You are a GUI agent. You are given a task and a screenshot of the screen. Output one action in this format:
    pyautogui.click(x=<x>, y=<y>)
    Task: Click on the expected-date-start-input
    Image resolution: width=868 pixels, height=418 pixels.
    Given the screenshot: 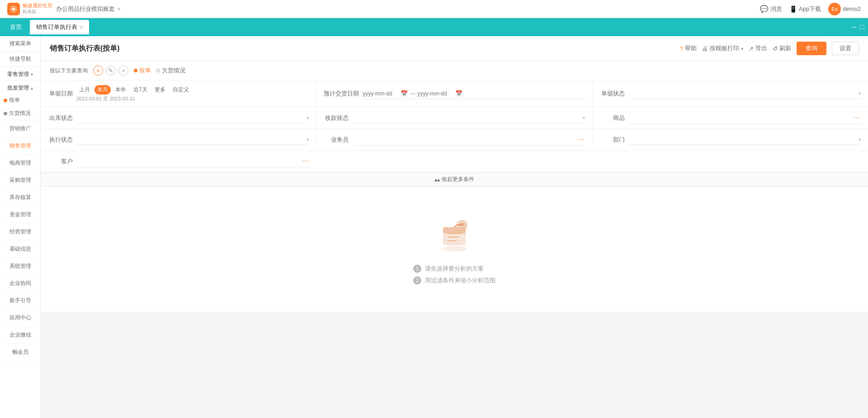 What is the action you would take?
    pyautogui.click(x=381, y=94)
    